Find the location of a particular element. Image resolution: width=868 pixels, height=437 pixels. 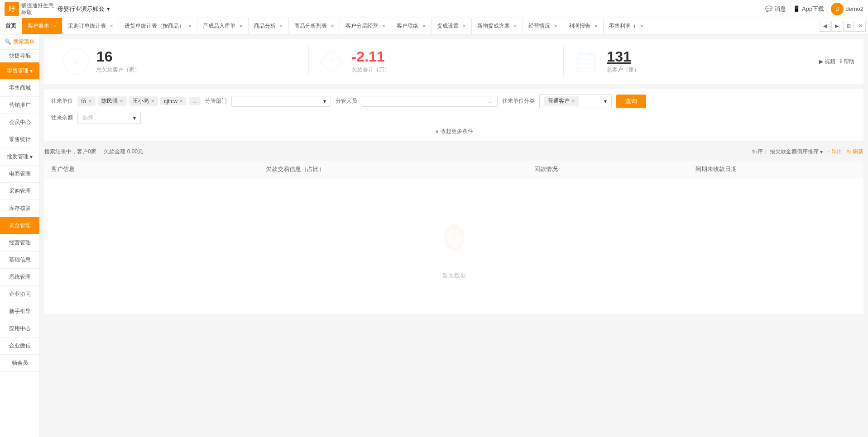

sidebar-item-retail-mall: 零售商城 is located at coordinates (20, 88).